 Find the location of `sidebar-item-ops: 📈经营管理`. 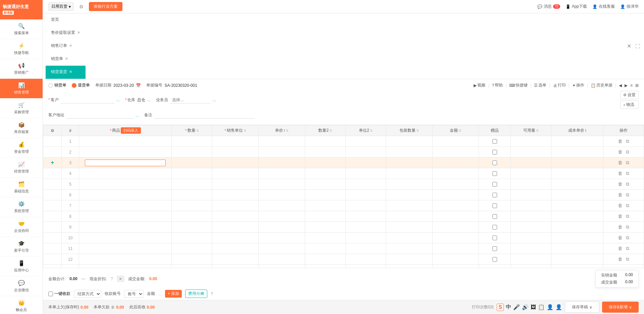

sidebar-item-ops: 📈经营管理 is located at coordinates (21, 168).